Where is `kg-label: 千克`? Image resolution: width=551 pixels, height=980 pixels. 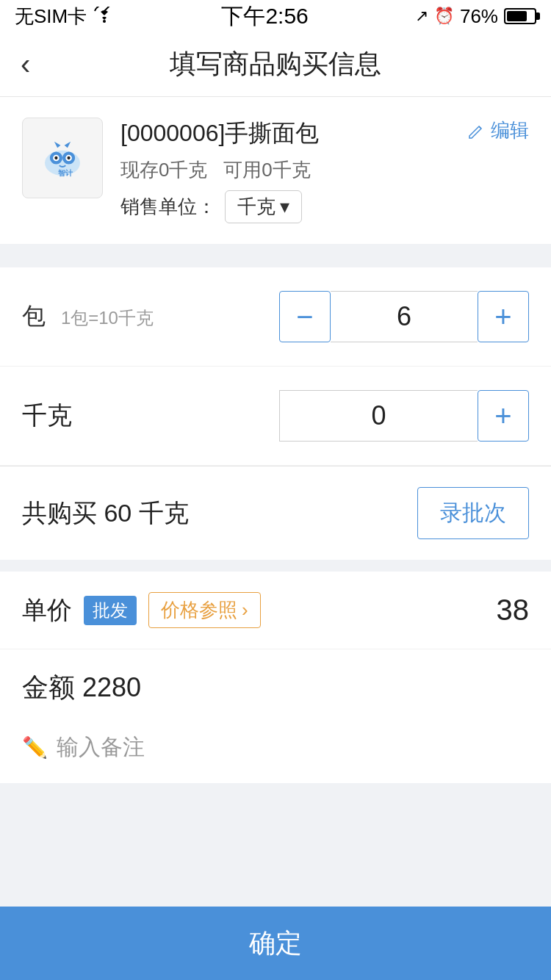
kg-label: 千克 is located at coordinates (47, 416).